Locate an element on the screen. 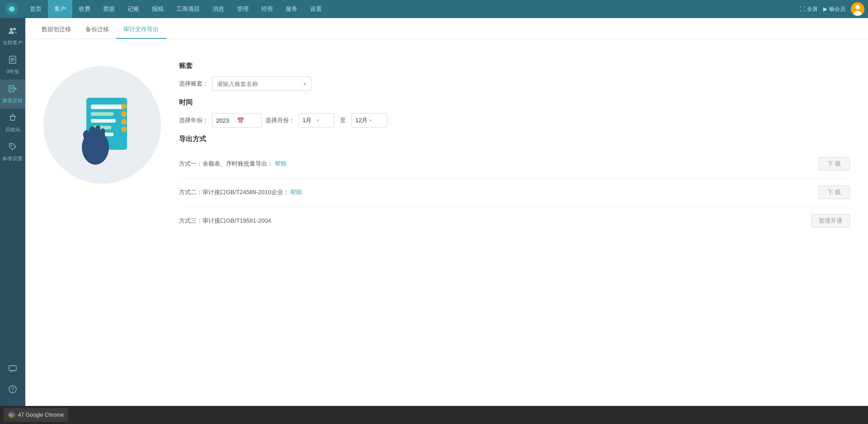 The width and height of the screenshot is (868, 424). nav-items: 首页 客户 收费 票据 记账 报税 工商项目 消息 管理 经营 服务 设置 is located at coordinates (411, 9).